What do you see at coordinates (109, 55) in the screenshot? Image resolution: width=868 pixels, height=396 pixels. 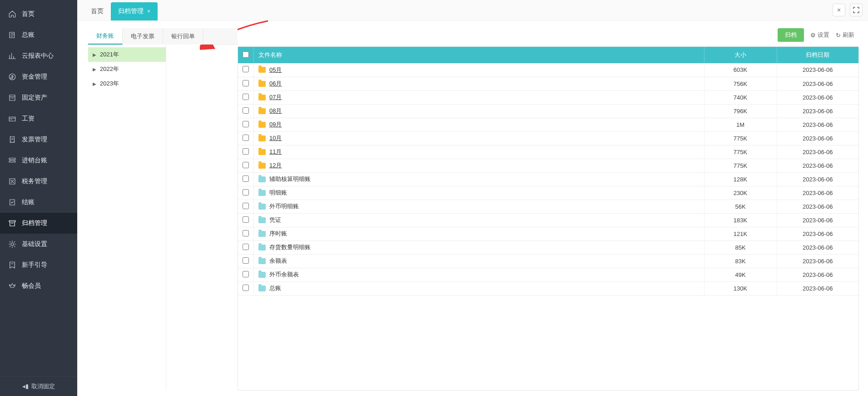 I see `tree-node-label: 2021年` at bounding box center [109, 55].